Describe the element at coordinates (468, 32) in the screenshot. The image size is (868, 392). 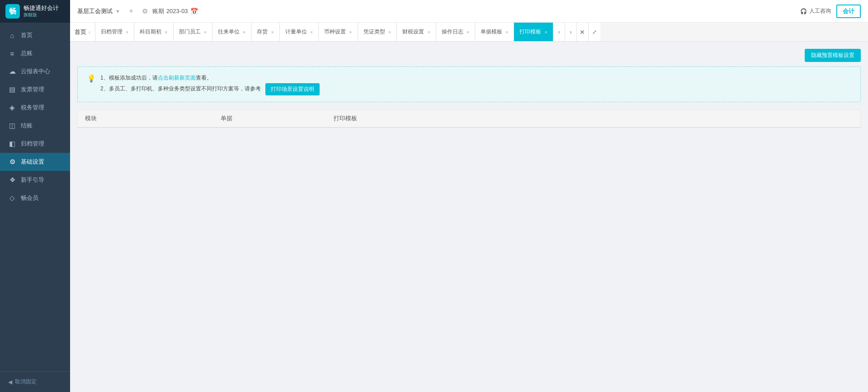
I see `tab-oplog-close-icon: ×` at that location.